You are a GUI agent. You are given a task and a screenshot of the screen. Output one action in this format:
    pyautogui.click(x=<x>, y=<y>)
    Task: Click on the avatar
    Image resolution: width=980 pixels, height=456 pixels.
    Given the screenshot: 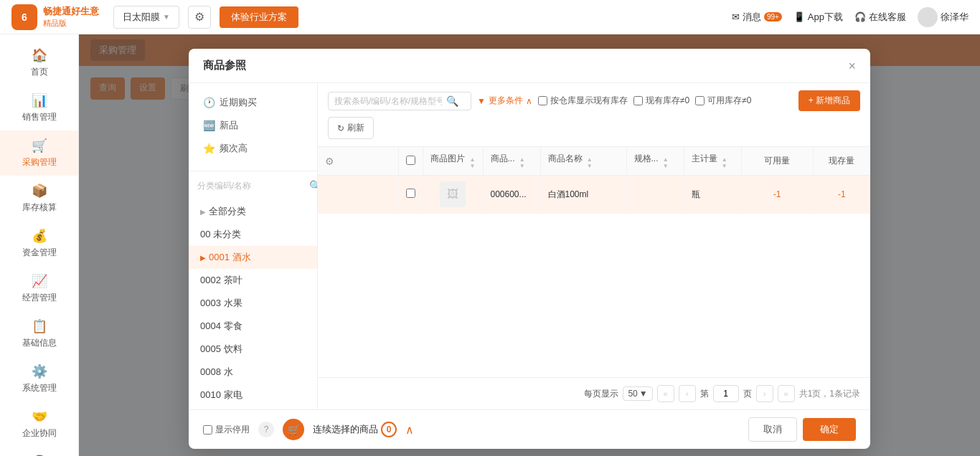 What is the action you would take?
    pyautogui.click(x=928, y=17)
    